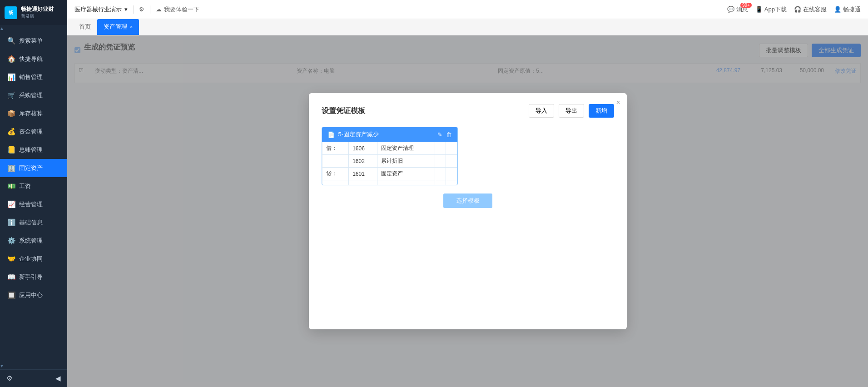 The image size is (868, 387). I want to click on template-delete-icon: 🗑, so click(449, 134).